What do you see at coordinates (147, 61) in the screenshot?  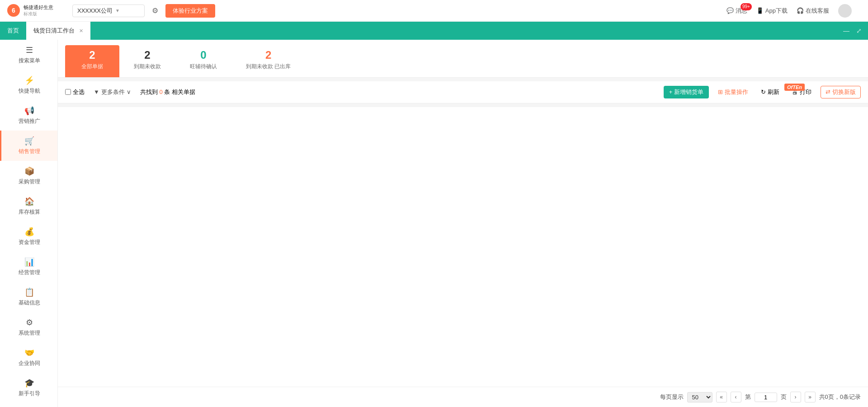 I see `stat-tab-overdue: 2 到期未收款` at bounding box center [147, 61].